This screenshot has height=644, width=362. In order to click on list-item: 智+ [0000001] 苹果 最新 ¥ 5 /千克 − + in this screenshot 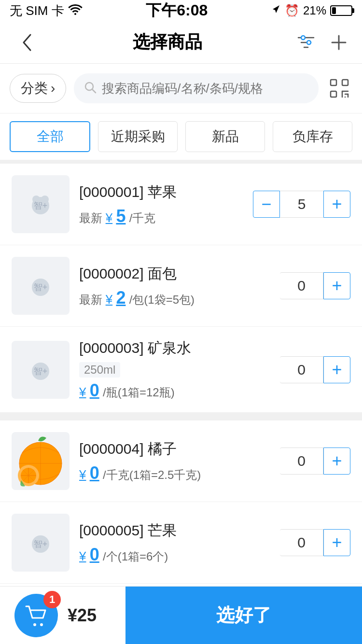, I will do `click(181, 205)`.